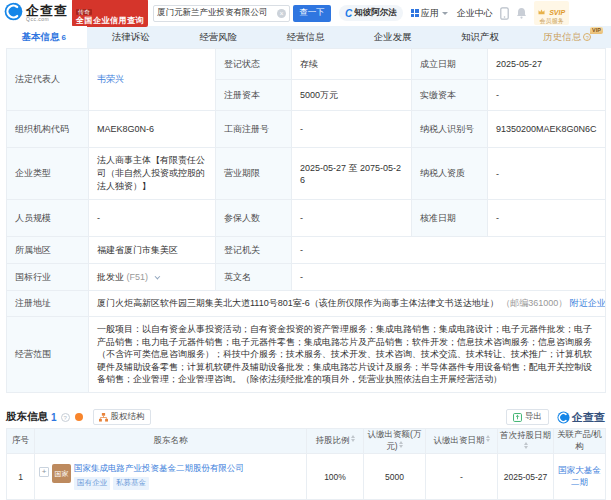 The width and height of the screenshot is (611, 500). I want to click on field-label: 法定代表人, so click(48, 80).